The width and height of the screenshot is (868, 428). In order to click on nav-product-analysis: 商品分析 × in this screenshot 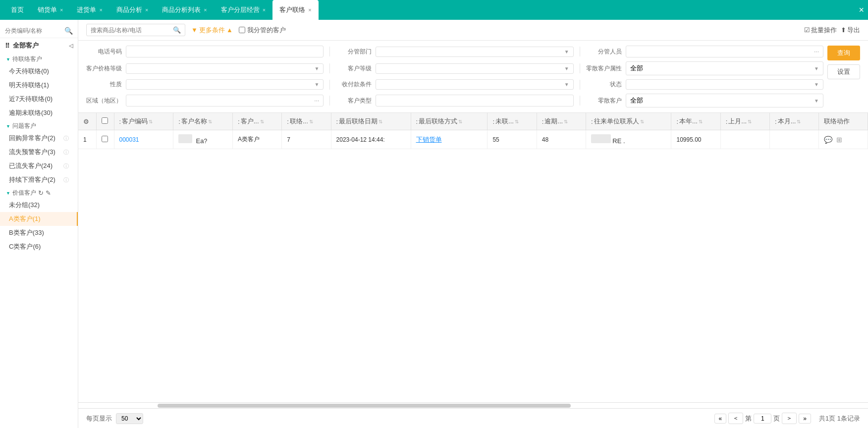, I will do `click(132, 10)`.